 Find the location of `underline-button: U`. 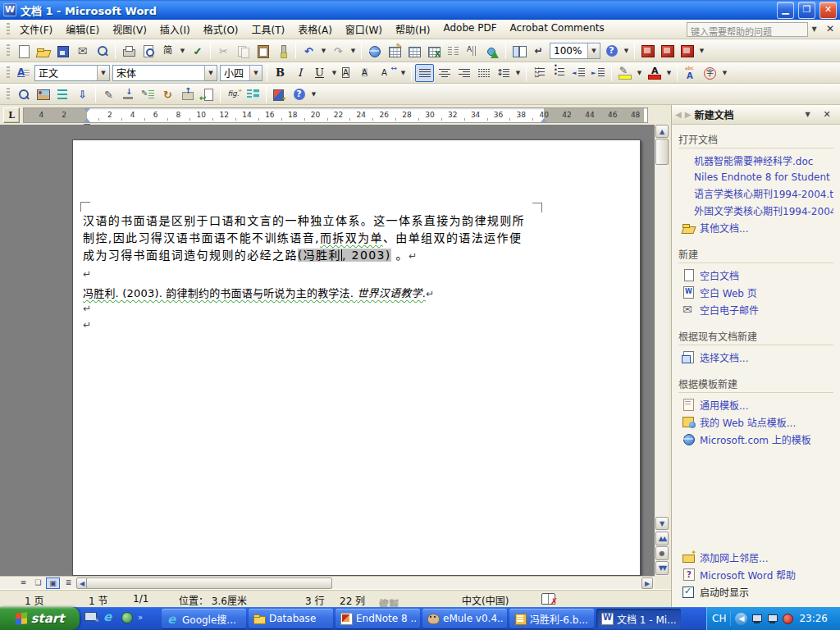

underline-button: U is located at coordinates (320, 73).